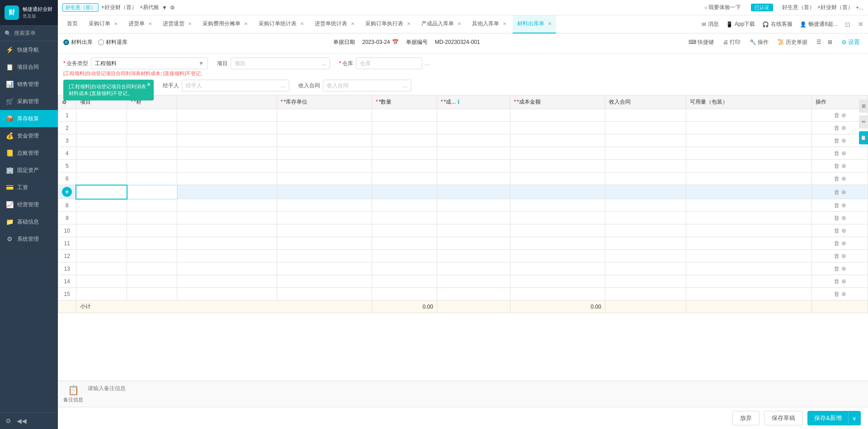  I want to click on info-icon: ℹ, so click(458, 102).